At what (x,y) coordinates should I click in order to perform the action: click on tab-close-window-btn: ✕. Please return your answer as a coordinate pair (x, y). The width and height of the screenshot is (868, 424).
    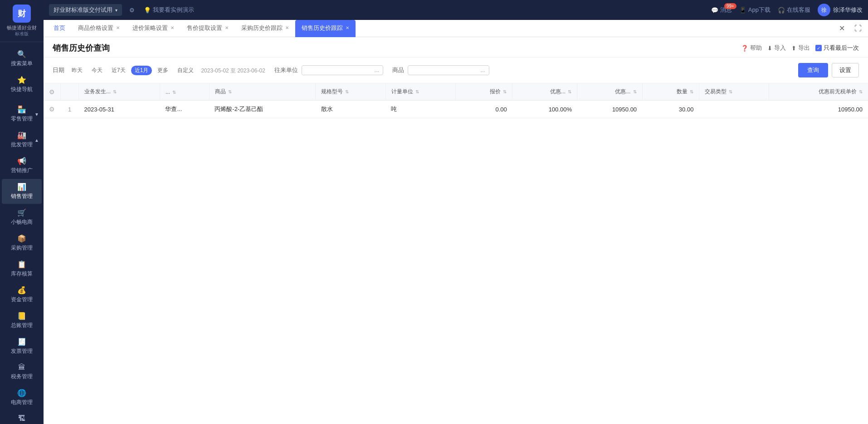
    Looking at the image, I should click on (842, 29).